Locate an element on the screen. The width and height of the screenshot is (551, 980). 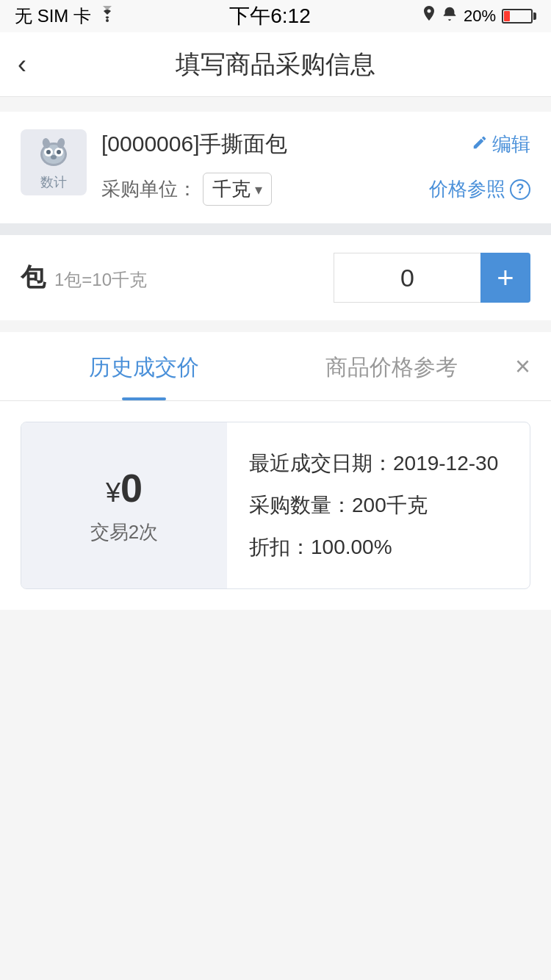
tab-price-reference: 商品价格参考 is located at coordinates (391, 366).